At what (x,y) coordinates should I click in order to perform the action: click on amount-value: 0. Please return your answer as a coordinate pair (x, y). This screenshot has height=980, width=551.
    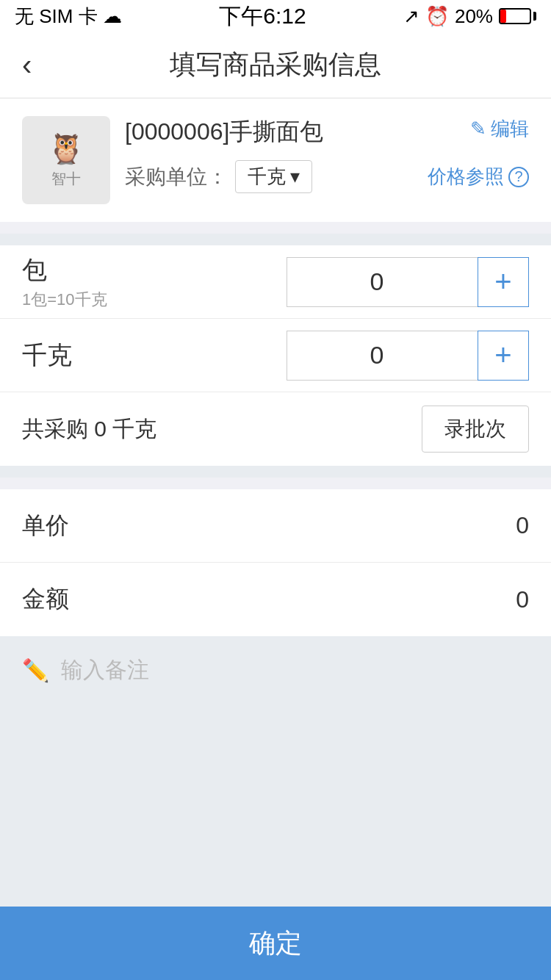
    Looking at the image, I should click on (522, 599).